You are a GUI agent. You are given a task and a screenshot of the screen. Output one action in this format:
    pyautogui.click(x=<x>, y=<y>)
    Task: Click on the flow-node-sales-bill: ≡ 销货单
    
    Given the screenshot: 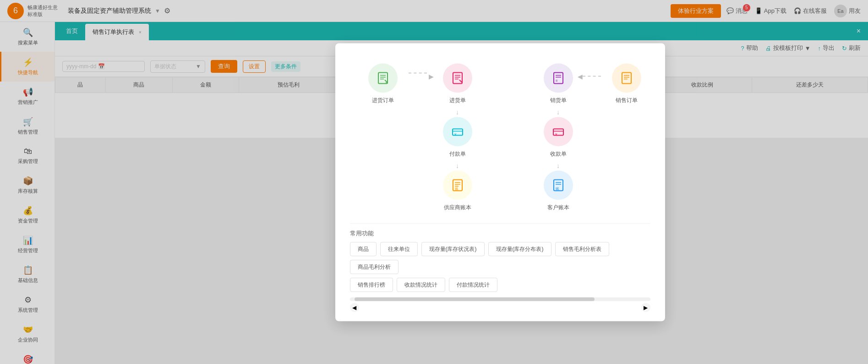 What is the action you would take?
    pyautogui.click(x=558, y=83)
    